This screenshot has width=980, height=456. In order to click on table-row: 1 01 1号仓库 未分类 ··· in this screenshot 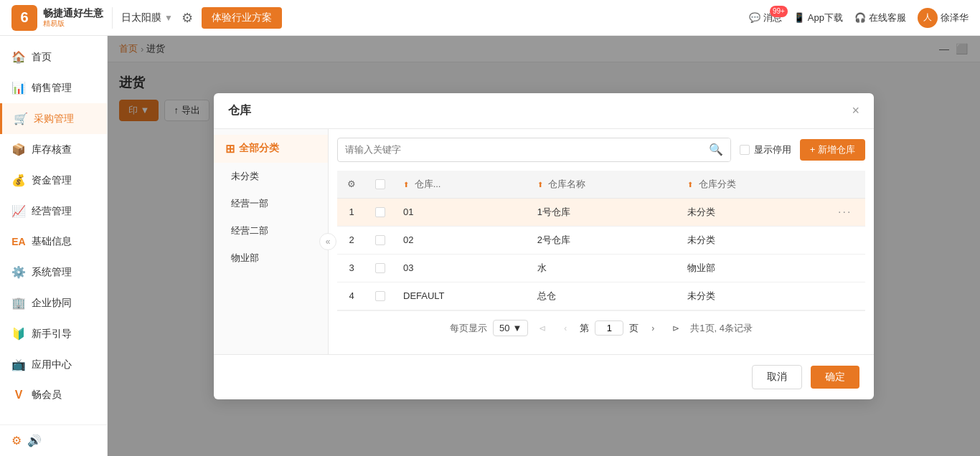, I will do `click(601, 212)`.